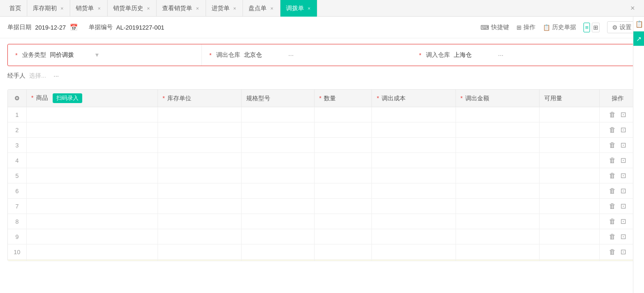 This screenshot has height=293, width=644. Describe the element at coordinates (74, 27) in the screenshot. I see `calendar-icon: 📅` at that location.